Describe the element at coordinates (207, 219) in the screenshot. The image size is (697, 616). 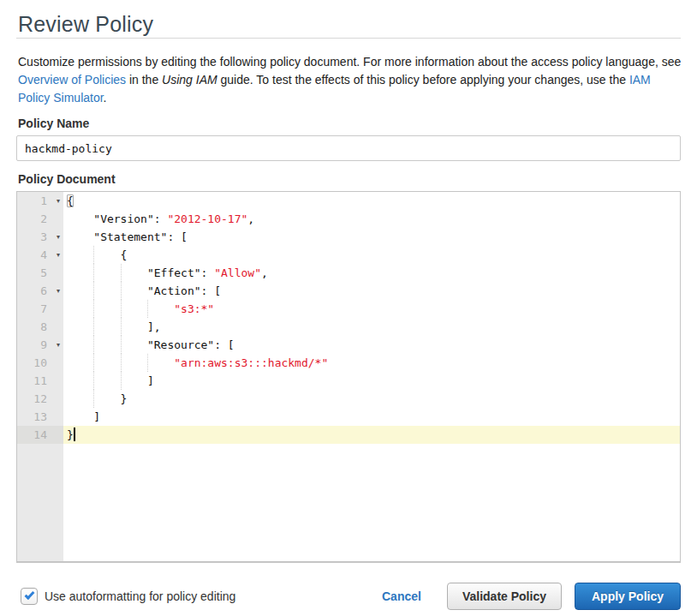
I see `code-token: "2012-10-17"` at that location.